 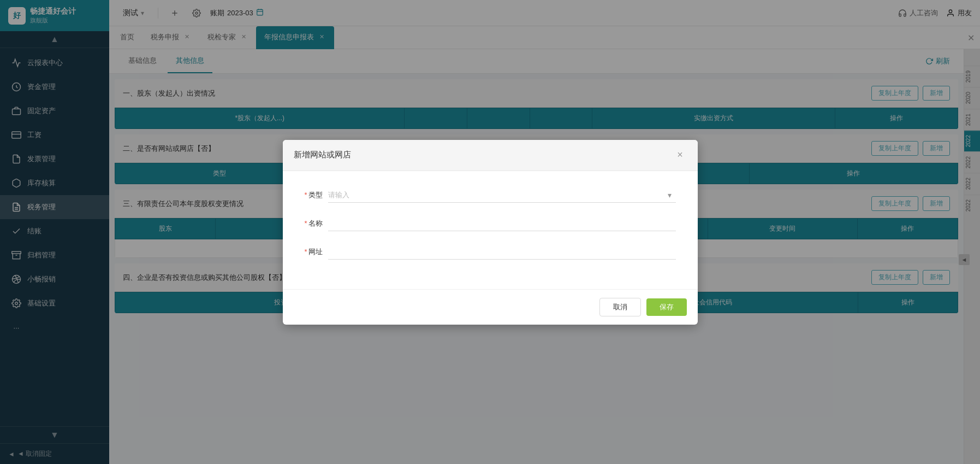 I want to click on modal-body: *类型 ▾ *名称 *网址, so click(x=490, y=230).